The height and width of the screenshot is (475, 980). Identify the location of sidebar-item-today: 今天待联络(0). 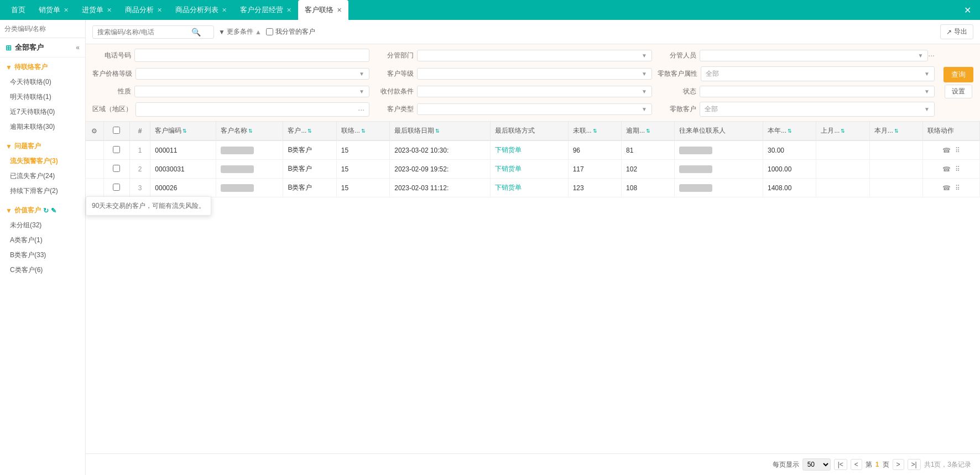
(43, 82).